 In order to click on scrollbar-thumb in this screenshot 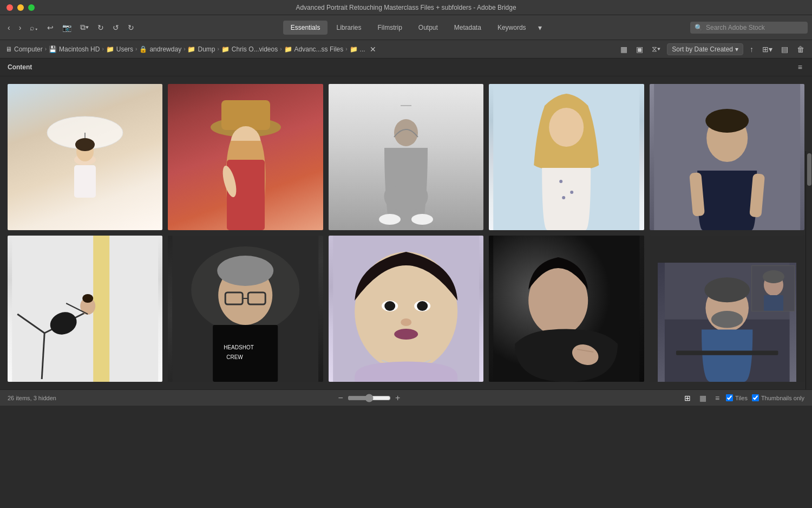, I will do `click(809, 170)`.